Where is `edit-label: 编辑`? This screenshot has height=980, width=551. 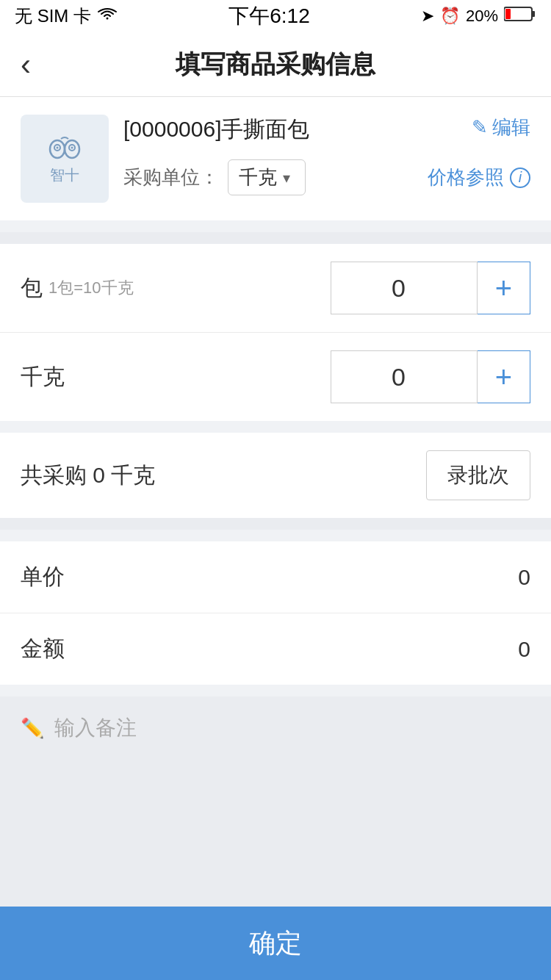
edit-label: 编辑 is located at coordinates (511, 128).